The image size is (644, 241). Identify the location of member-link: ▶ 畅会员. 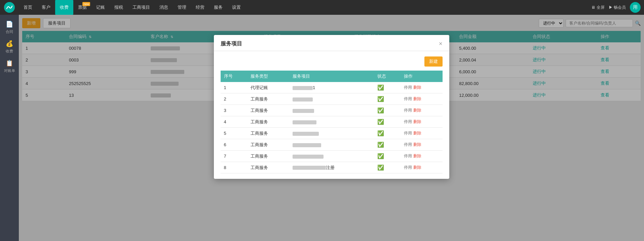
(617, 7).